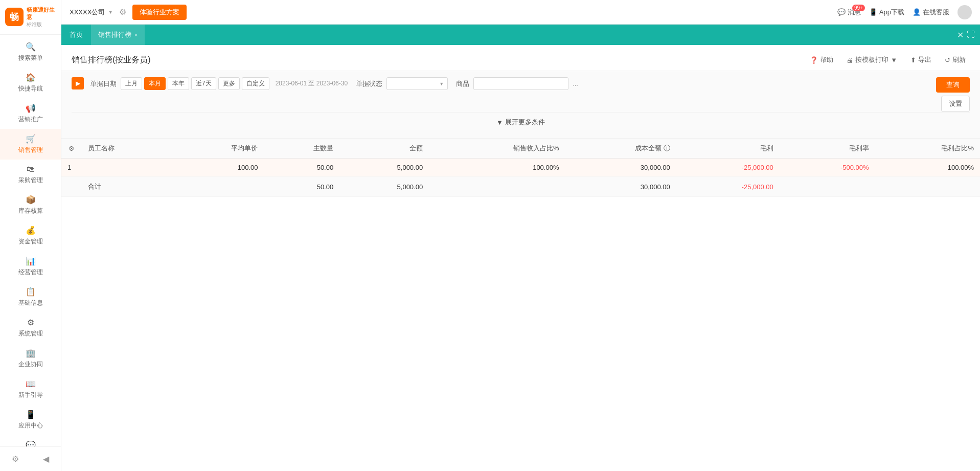 The width and height of the screenshot is (980, 471). I want to click on help-label: 帮助, so click(827, 60).